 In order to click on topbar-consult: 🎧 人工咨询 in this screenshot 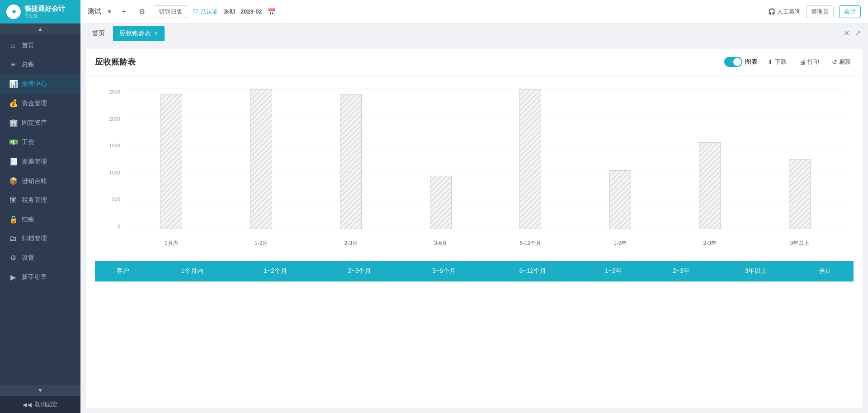, I will do `click(784, 12)`.